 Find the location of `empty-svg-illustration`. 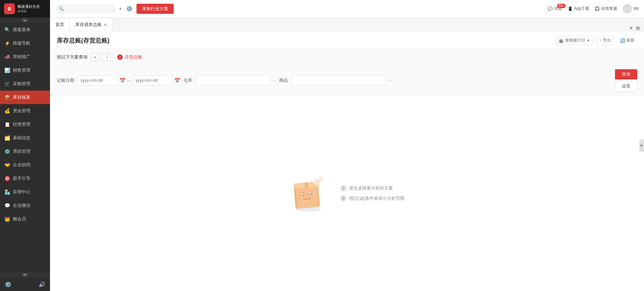

empty-svg-illustration is located at coordinates (310, 193).